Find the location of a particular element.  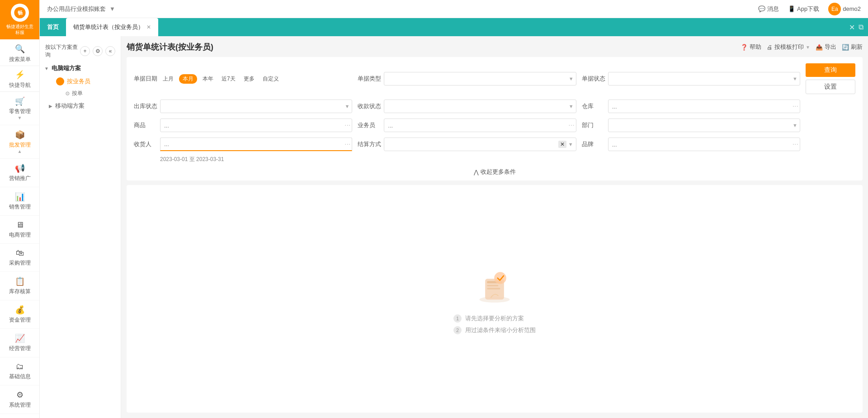

export-label: 导出 is located at coordinates (830, 47).